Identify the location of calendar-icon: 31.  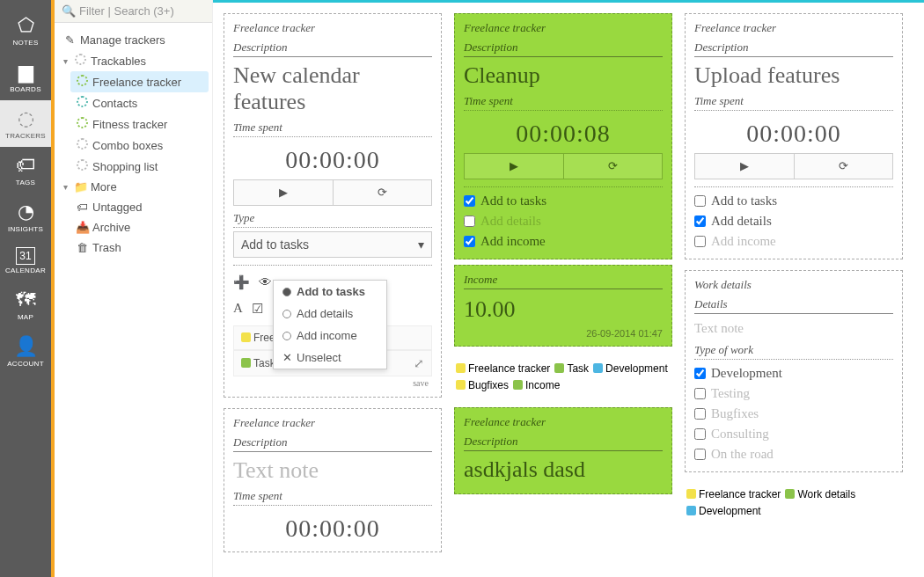
(25, 256).